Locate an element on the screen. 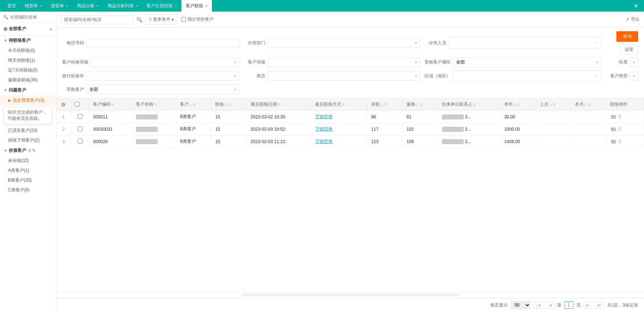  region-select: ··· is located at coordinates (527, 76).